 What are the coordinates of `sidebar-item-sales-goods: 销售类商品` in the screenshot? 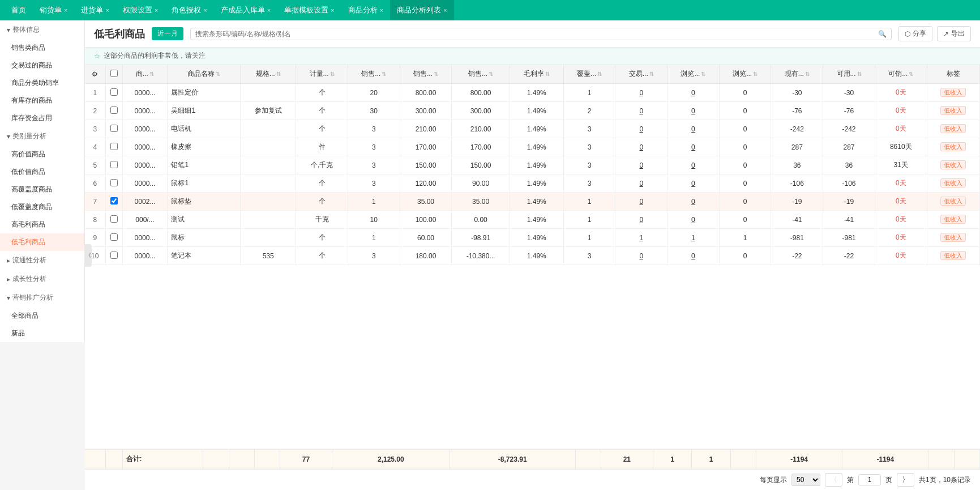 It's located at (42, 48).